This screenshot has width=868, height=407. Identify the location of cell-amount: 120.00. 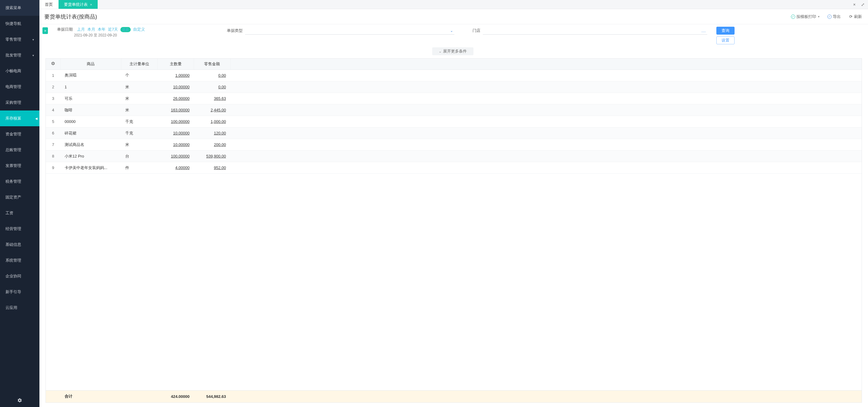
(212, 133).